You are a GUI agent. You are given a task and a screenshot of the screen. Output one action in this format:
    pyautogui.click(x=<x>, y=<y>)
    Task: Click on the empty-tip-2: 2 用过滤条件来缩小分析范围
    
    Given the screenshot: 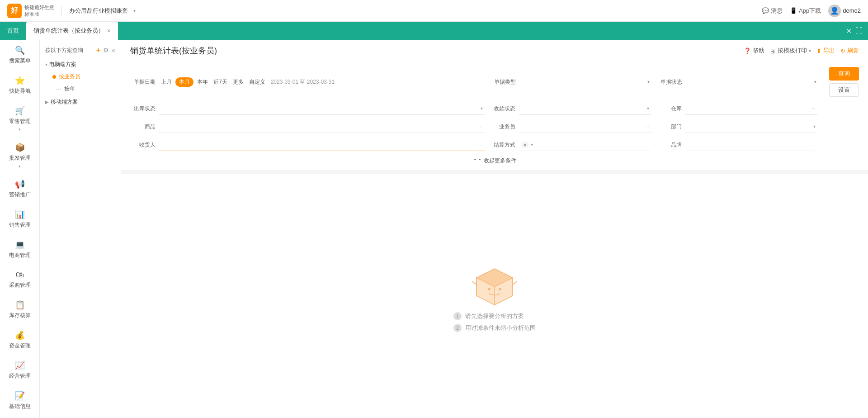 What is the action you would take?
    pyautogui.click(x=495, y=328)
    